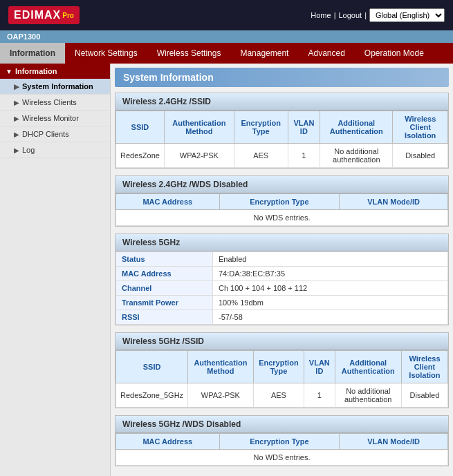 The width and height of the screenshot is (453, 476). What do you see at coordinates (282, 457) in the screenshot?
I see `no-entries-wds5g: No WDS entries.` at bounding box center [282, 457].